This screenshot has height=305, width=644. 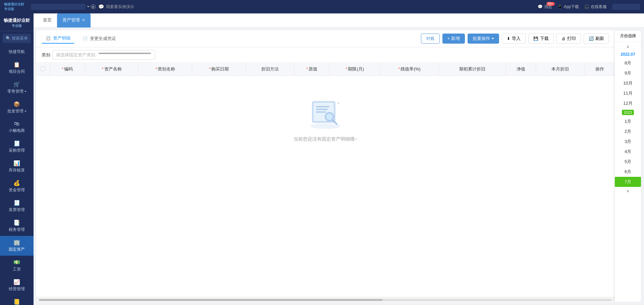 I want to click on month-picker-panel: 月份选择 ▲ 2022.07 8月 9月 10月 11月 12月 2023 1月…, so click(x=628, y=166).